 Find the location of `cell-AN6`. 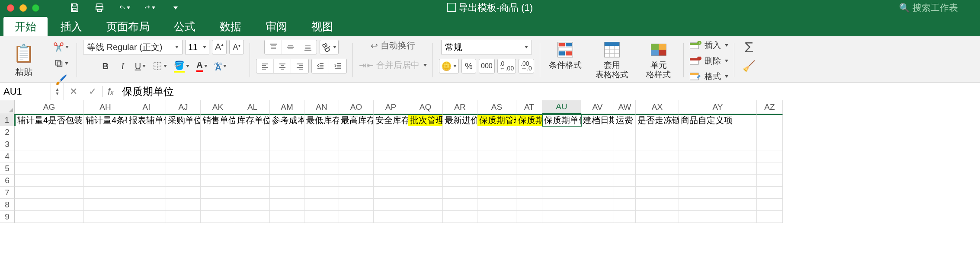

cell-AN6 is located at coordinates (322, 181).